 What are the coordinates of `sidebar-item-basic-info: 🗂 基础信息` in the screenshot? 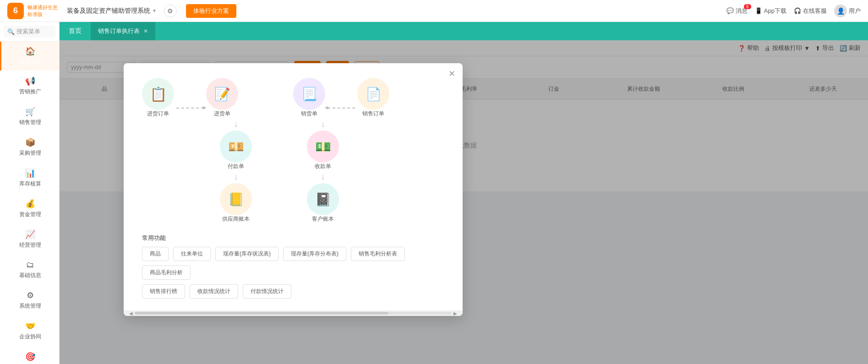 It's located at (29, 270).